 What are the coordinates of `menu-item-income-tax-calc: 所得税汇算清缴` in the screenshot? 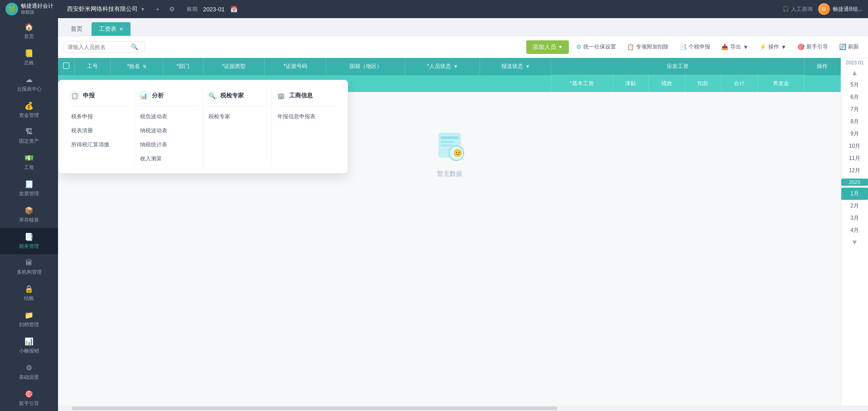 It's located at (100, 145).